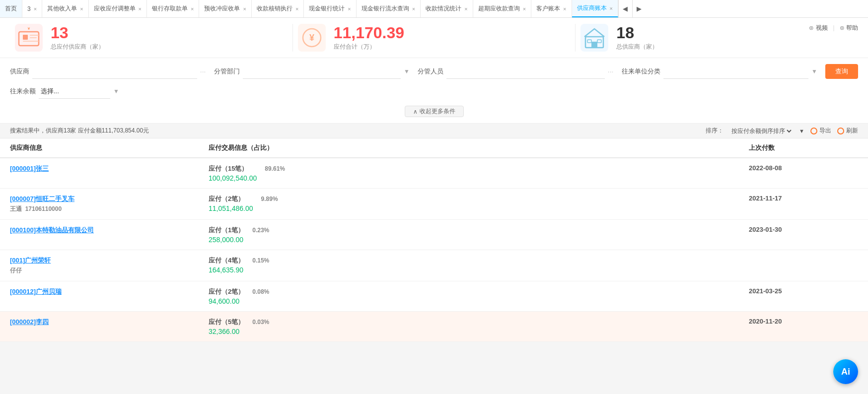  What do you see at coordinates (79, 131) in the screenshot?
I see `result-summary: 搜索结果中，供应商13家 应付金额111,703,854.00元` at bounding box center [79, 131].